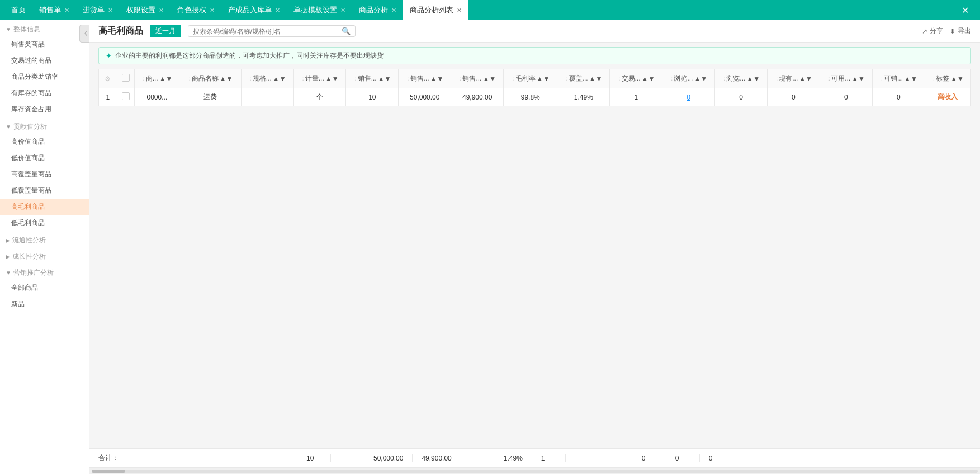 The height and width of the screenshot is (474, 980). I want to click on browse1-link: 0, so click(689, 97).